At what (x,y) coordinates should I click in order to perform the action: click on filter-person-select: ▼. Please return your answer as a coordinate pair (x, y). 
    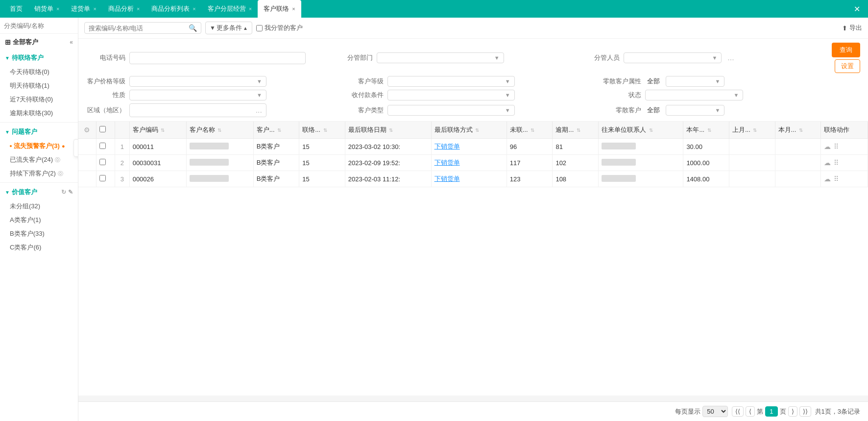
    Looking at the image, I should click on (673, 58).